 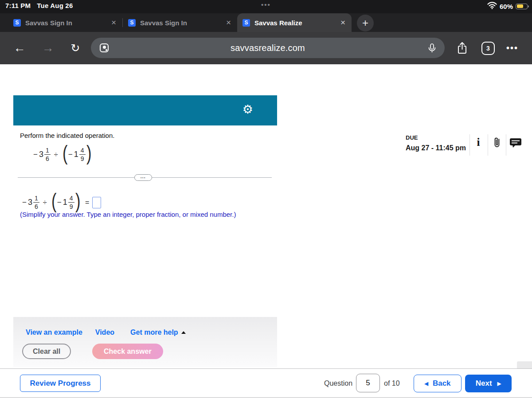 What do you see at coordinates (248, 110) in the screenshot?
I see `gear-icon: ⚙` at bounding box center [248, 110].